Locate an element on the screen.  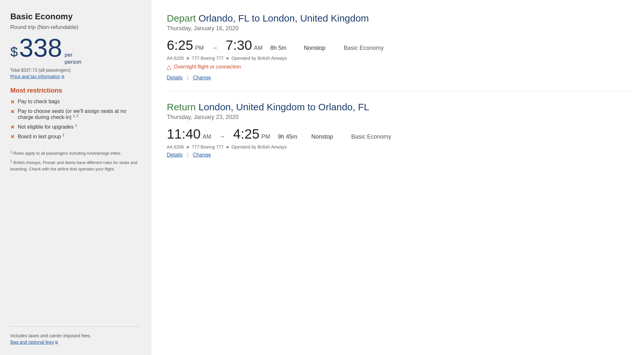
depart-times-row: 6:25 PM → 7:30 AM 8h 5m Nonstop Basic Ec… is located at coordinates (398, 45).